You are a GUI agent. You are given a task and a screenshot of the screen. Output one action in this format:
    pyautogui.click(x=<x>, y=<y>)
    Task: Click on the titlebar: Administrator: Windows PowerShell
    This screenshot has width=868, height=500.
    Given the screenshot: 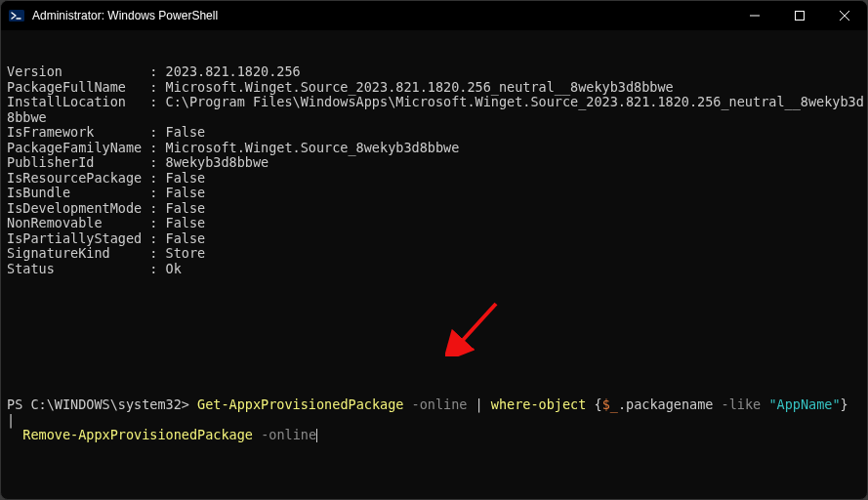 What is the action you would take?
    pyautogui.click(x=434, y=16)
    